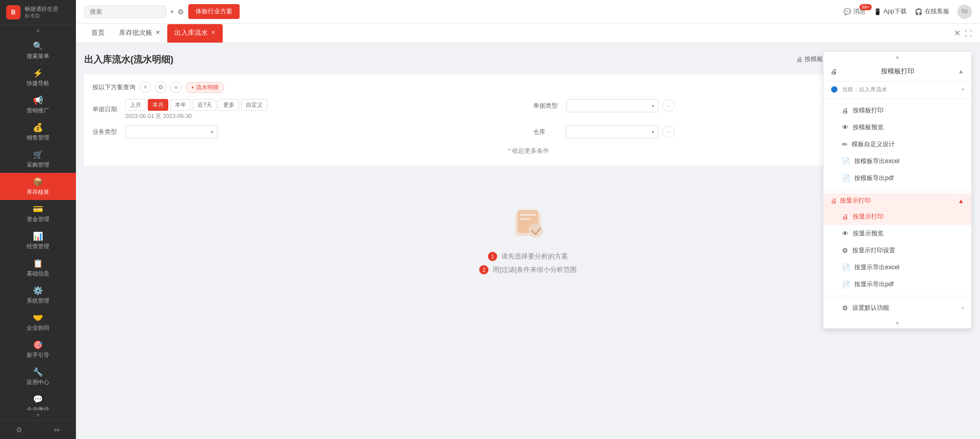 Image resolution: width=980 pixels, height=439 pixels. What do you see at coordinates (834, 89) in the screenshot?
I see `current-label-icon: 🔵` at bounding box center [834, 89].